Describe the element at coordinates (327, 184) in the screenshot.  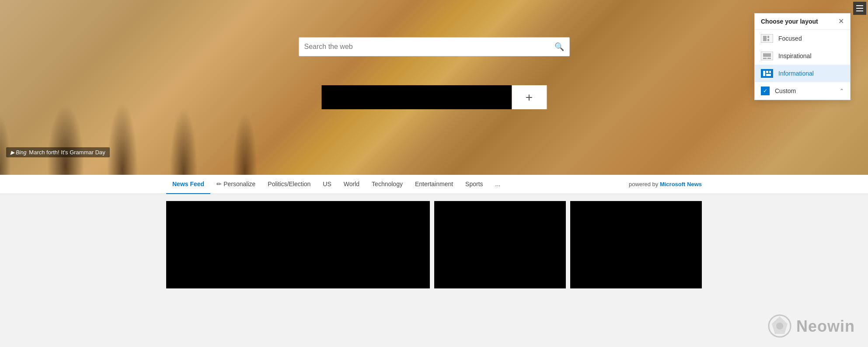
I see `tab-us: US` at that location.